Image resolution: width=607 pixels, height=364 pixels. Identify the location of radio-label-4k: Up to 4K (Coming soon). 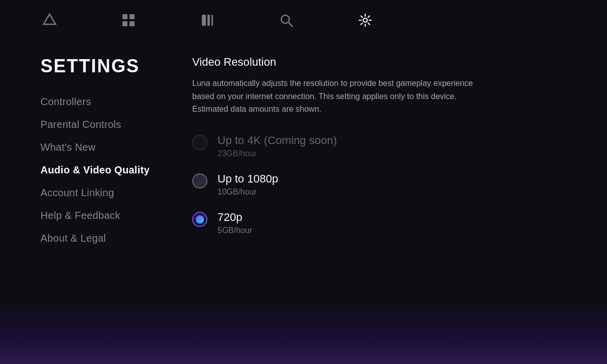
(277, 141).